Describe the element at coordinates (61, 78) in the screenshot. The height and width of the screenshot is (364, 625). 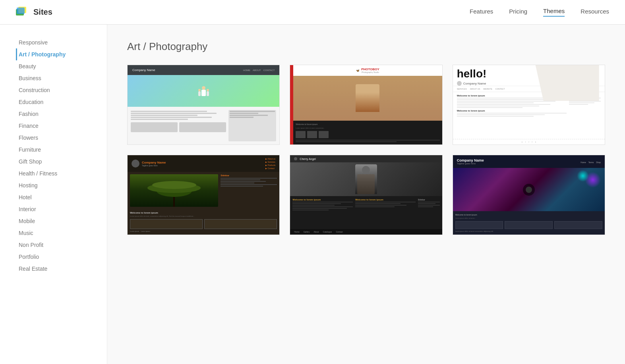
I see `sidebar-item-business: Business` at that location.